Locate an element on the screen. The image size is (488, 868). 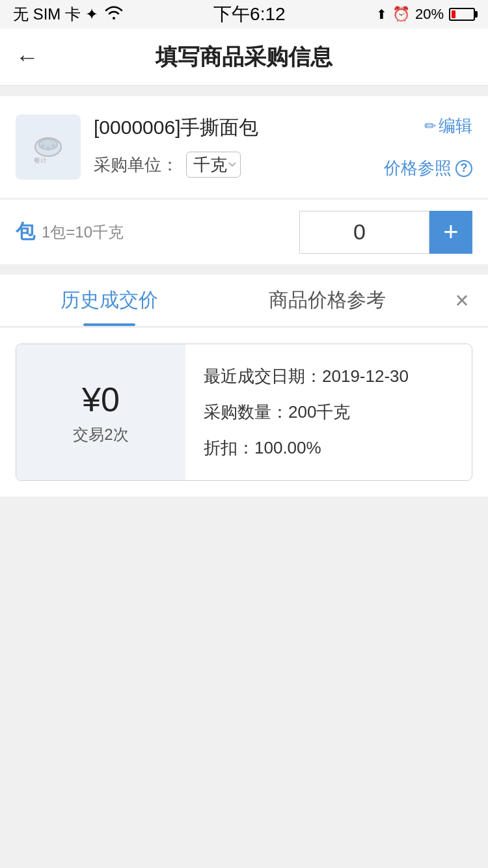
edit-icon: ✏ is located at coordinates (430, 126).